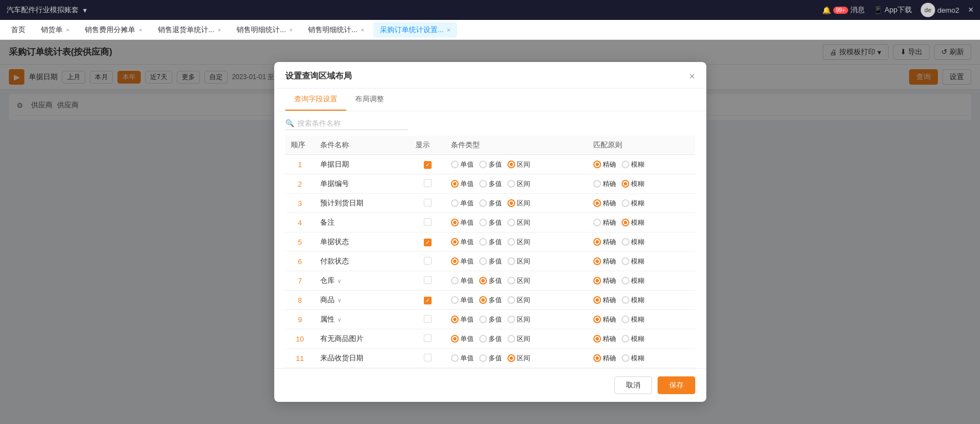  Describe the element at coordinates (316, 100) in the screenshot. I see `dialog-tab-fields: 查询字段设置` at that location.